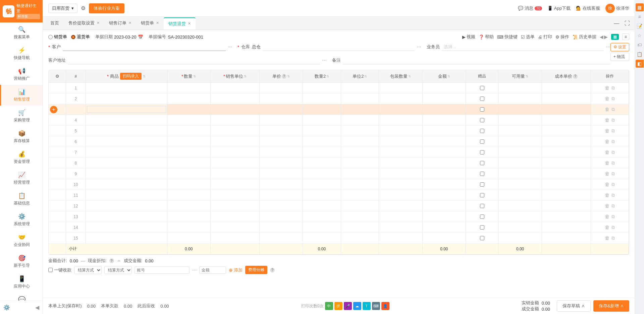 The height and width of the screenshot is (314, 644). What do you see at coordinates (338, 306) in the screenshot?
I see `bottom-icon-2: 拼` at bounding box center [338, 306].